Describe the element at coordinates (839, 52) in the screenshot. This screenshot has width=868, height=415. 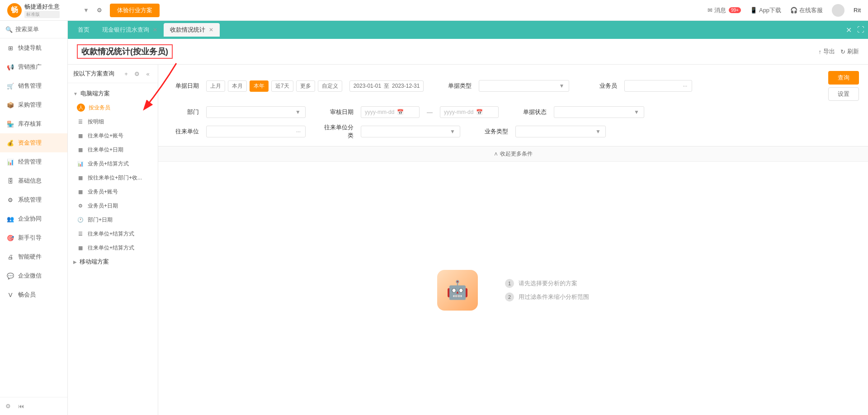
I see `page-actions: ↑ 导出 ↻ 刷新` at that location.